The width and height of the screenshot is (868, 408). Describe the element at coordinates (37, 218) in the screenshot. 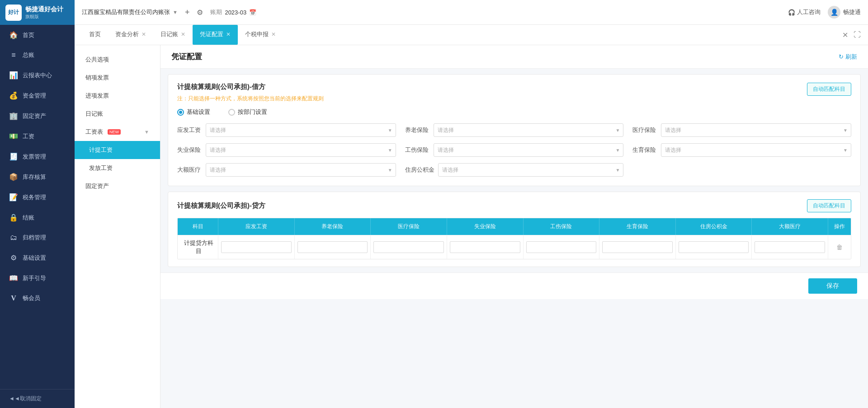

I see `sidebar-item-closing: 🔒 结账` at that location.